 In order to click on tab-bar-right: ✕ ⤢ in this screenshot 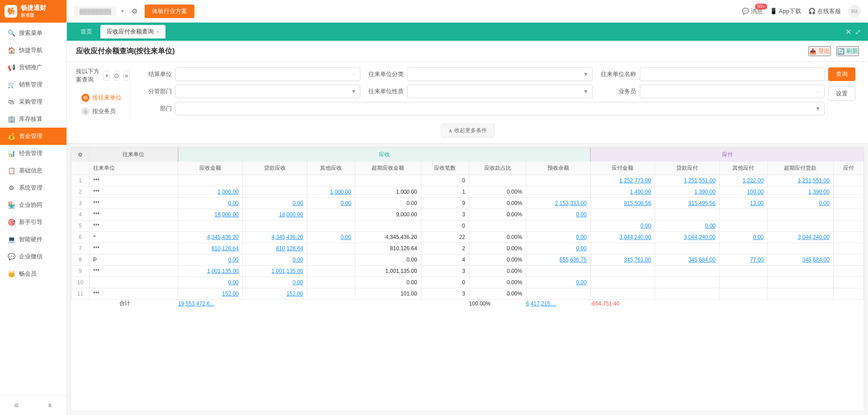, I will do `click(853, 32)`.